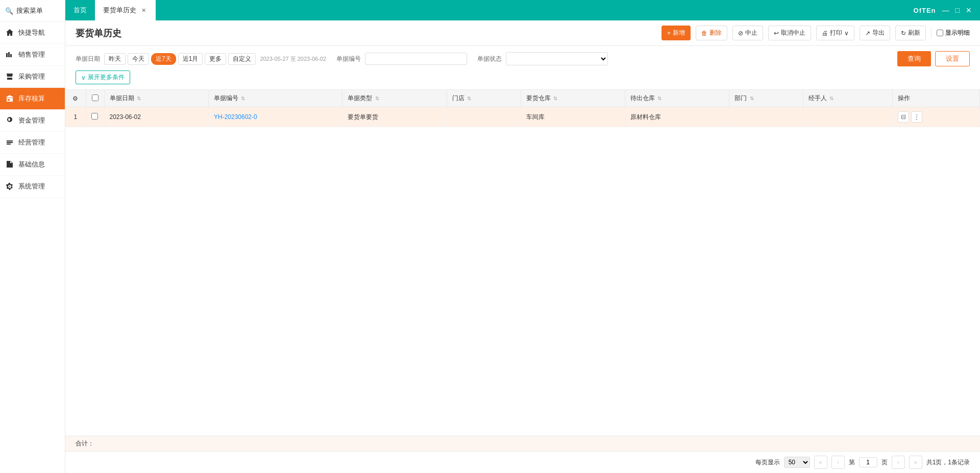  Describe the element at coordinates (33, 121) in the screenshot. I see `sidebar-item-finance: 资金管理` at that location.